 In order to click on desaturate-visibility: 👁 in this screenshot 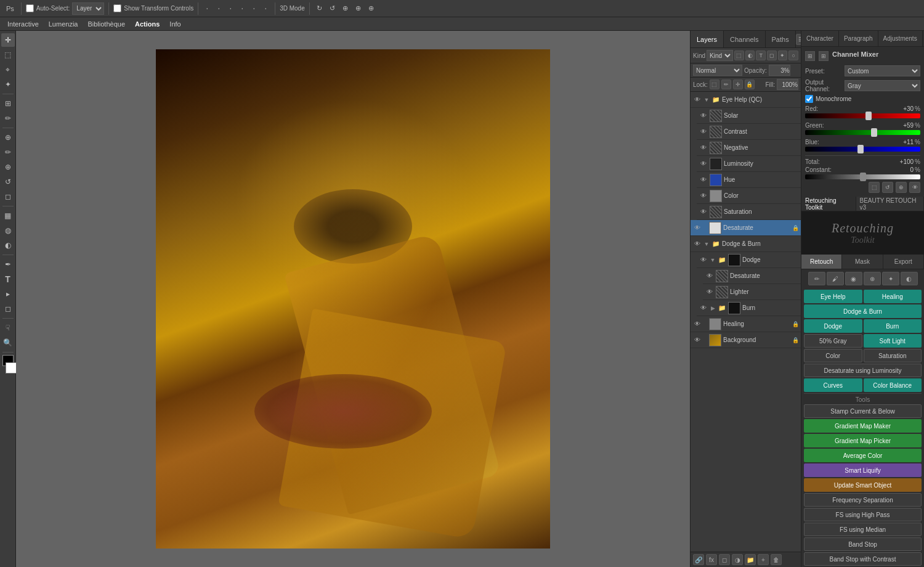, I will do `click(697, 228)`.